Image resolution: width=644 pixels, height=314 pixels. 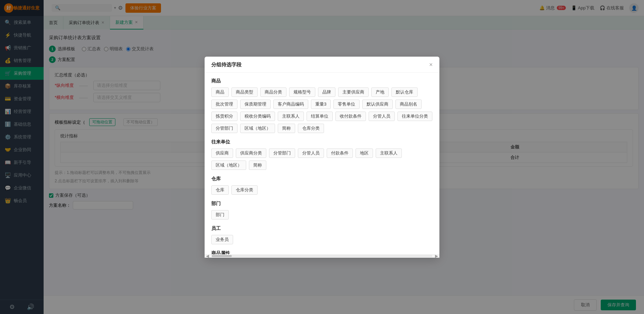 What do you see at coordinates (364, 153) in the screenshot?
I see `field-tag-1-5: 地区` at bounding box center [364, 153].